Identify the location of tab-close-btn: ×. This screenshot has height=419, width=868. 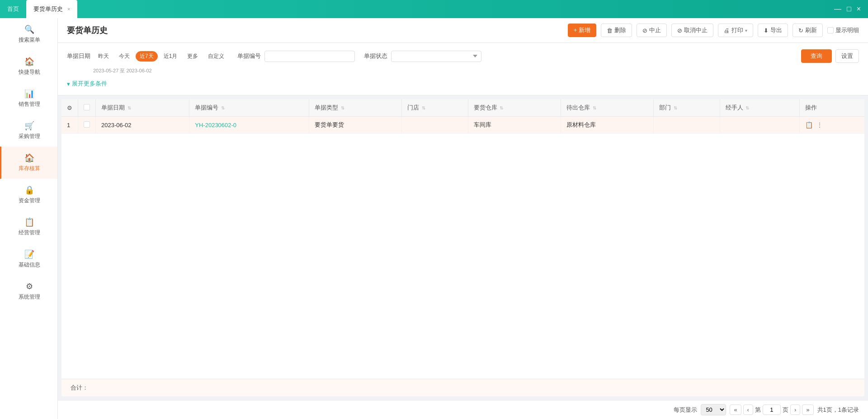
(69, 9).